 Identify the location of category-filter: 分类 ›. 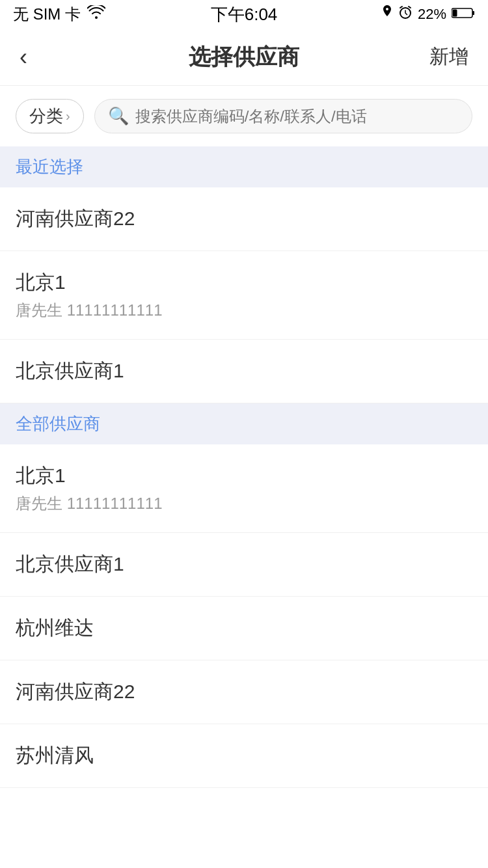
(49, 116).